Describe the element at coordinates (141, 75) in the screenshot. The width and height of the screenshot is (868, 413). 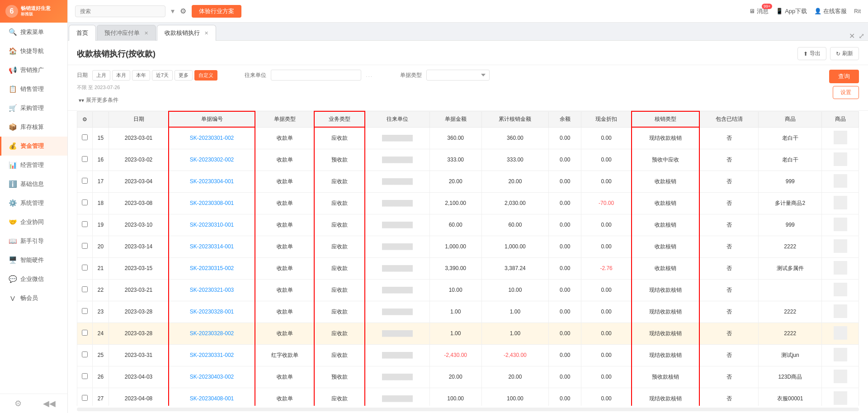
I see `date-this-year: 本年` at that location.